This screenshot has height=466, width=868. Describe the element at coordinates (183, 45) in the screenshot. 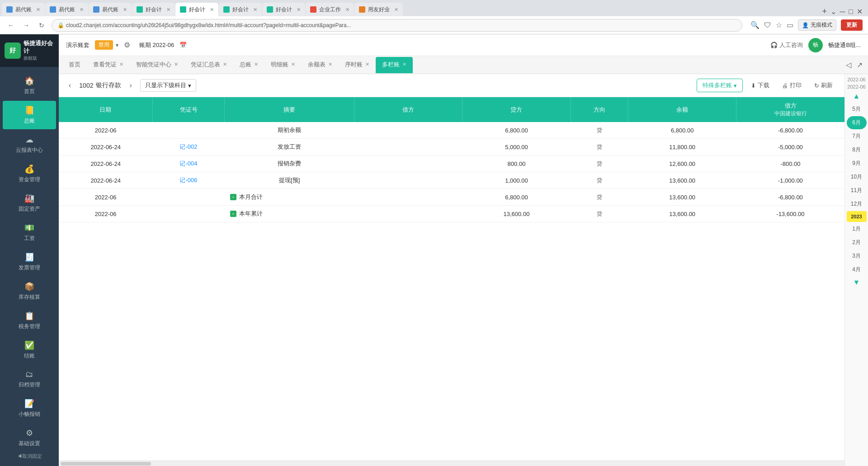

I see `calendar-icon: 📅` at that location.